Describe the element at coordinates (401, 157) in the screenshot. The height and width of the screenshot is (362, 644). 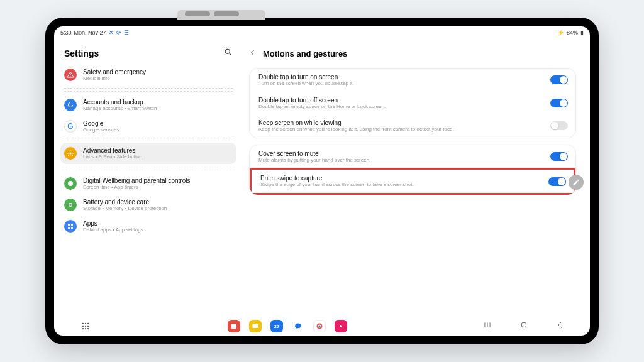
I see `setting-text: Cover screen to mute Mute alarms by putt…` at that location.